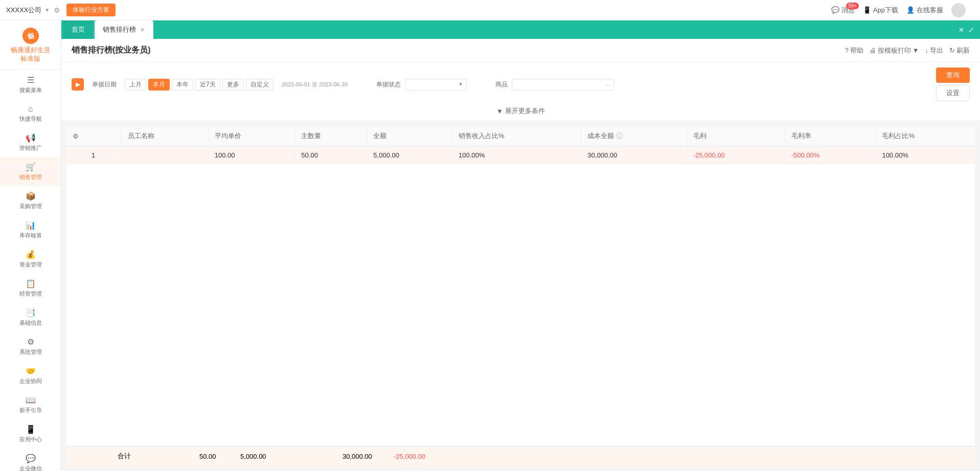 The image size is (980, 471). Describe the element at coordinates (31, 36) in the screenshot. I see `app-logo-icon: 畅` at that location.